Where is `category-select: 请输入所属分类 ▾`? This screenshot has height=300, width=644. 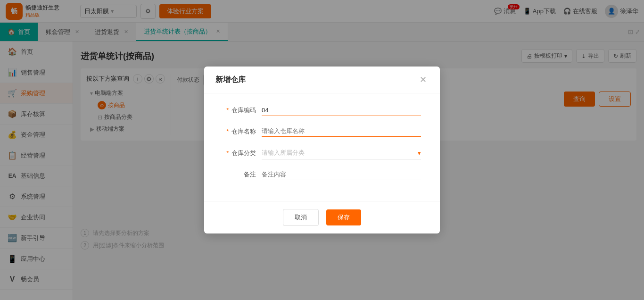
category-select: 请输入所属分类 ▾ is located at coordinates (341, 153).